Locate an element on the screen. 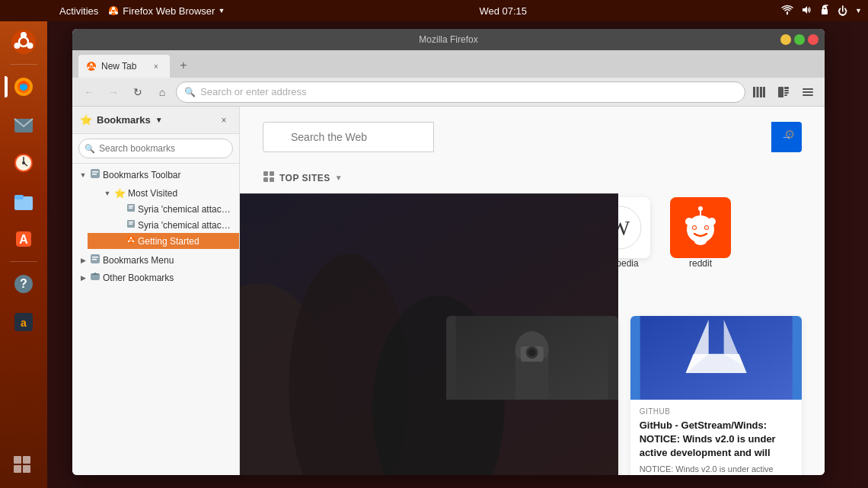  taskbar-show-apps-icon is located at coordinates (24, 466).